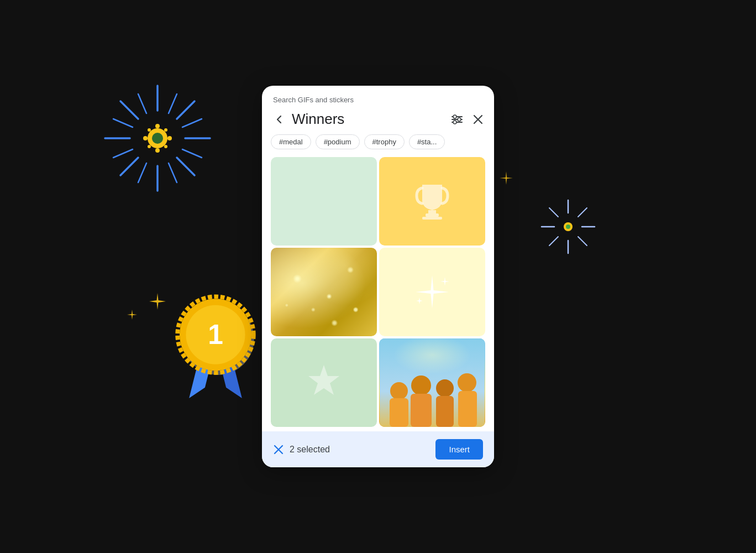 The width and height of the screenshot is (756, 553). I want to click on insert-button: Insert, so click(459, 449).